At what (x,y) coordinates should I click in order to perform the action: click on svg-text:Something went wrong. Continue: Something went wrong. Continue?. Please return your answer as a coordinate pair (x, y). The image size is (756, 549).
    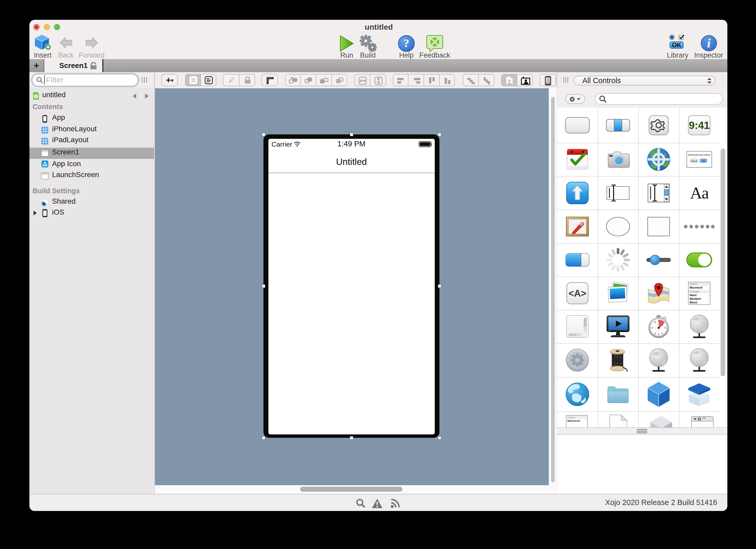
    Looking at the image, I should click on (699, 155).